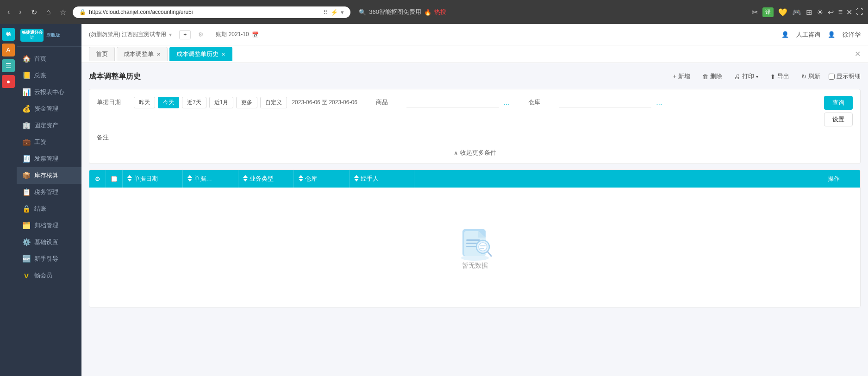  Describe the element at coordinates (49, 75) in the screenshot. I see `sidebar-item-ledger: 📒 总账` at that location.